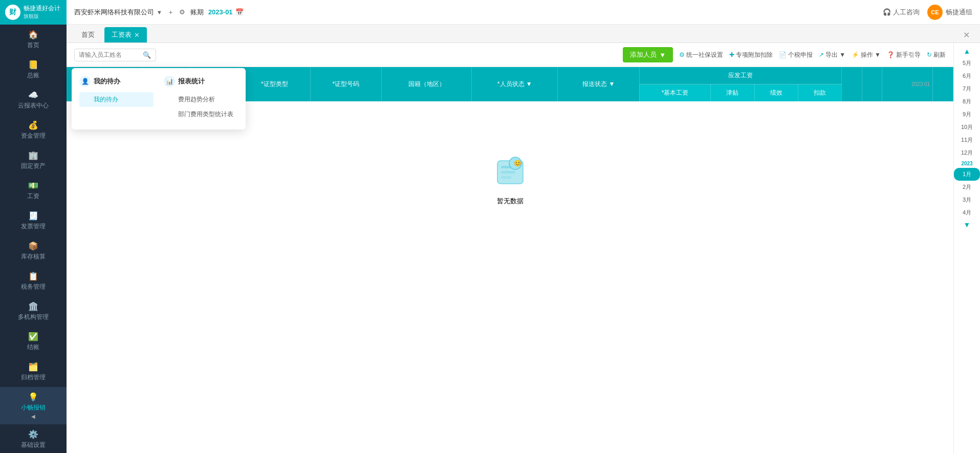 This screenshot has width=980, height=453. I want to click on sidebar-item-label: 结账, so click(33, 347).